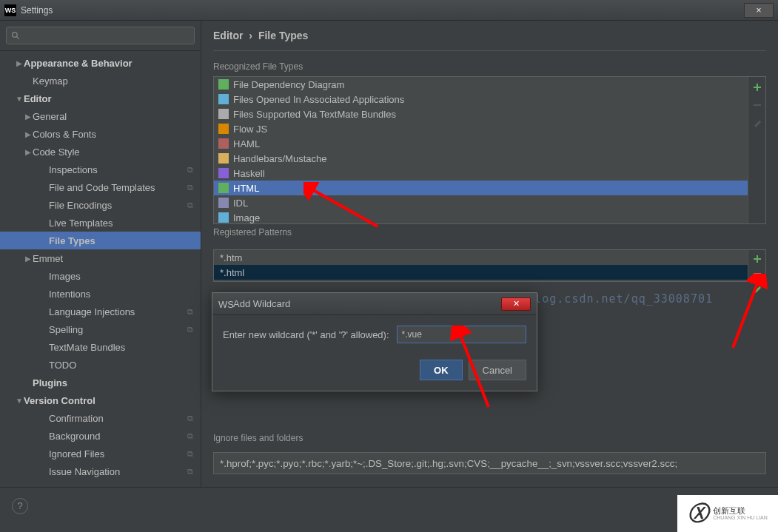  I want to click on filetype-item: Haskell, so click(481, 173).